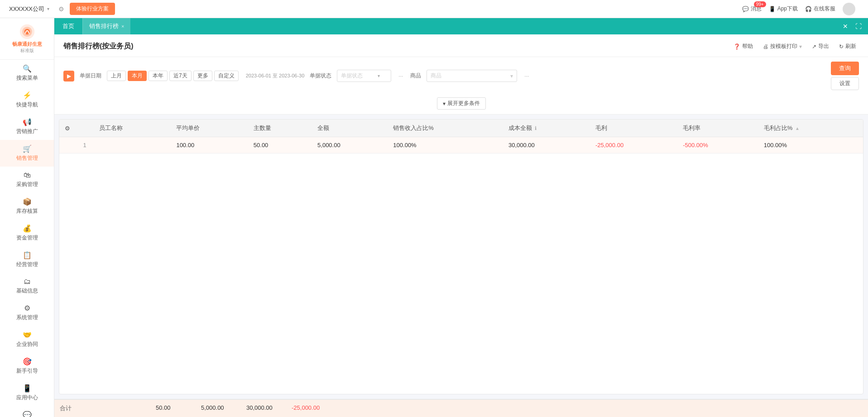 The image size is (868, 417). I want to click on avatar, so click(849, 9).